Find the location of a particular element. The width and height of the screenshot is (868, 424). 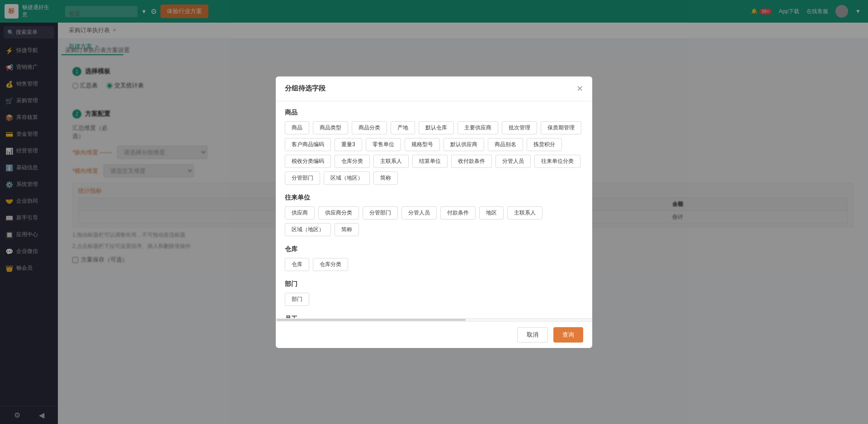

field-tag-往来单位分类: 往来单位分类 is located at coordinates (557, 161).